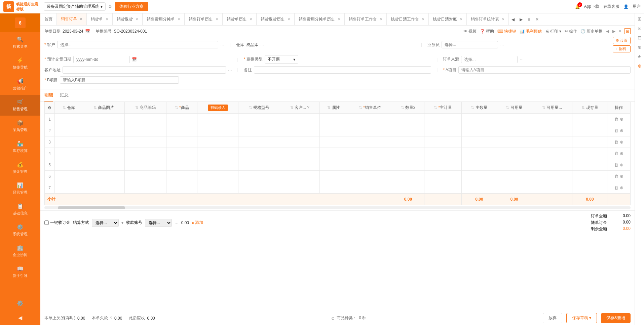  I want to click on add-row-btn: ● 添加, so click(197, 222).